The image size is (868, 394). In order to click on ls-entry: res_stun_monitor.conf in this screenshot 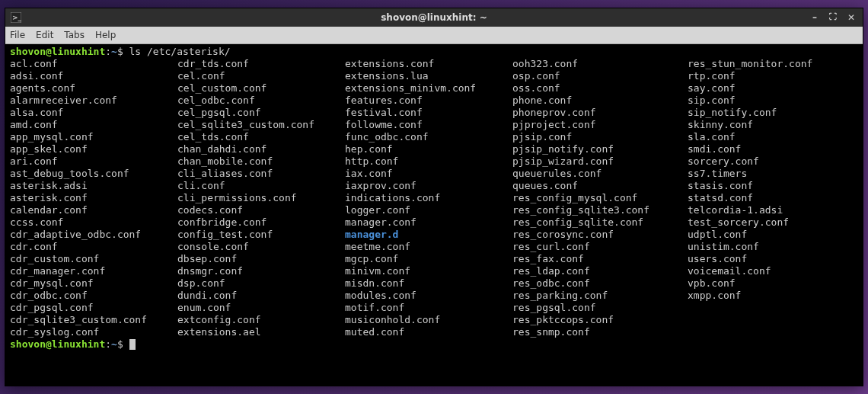, I will do `click(773, 64)`.